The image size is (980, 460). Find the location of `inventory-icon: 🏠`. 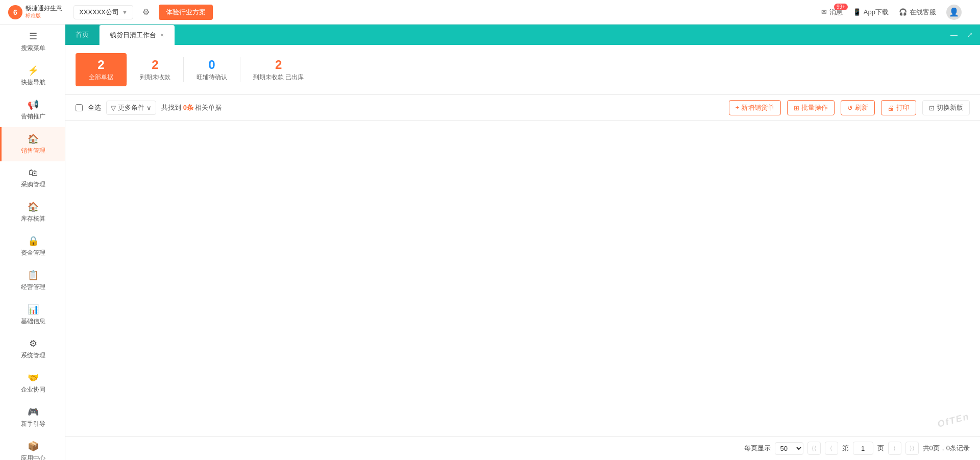

inventory-icon: 🏠 is located at coordinates (33, 207).